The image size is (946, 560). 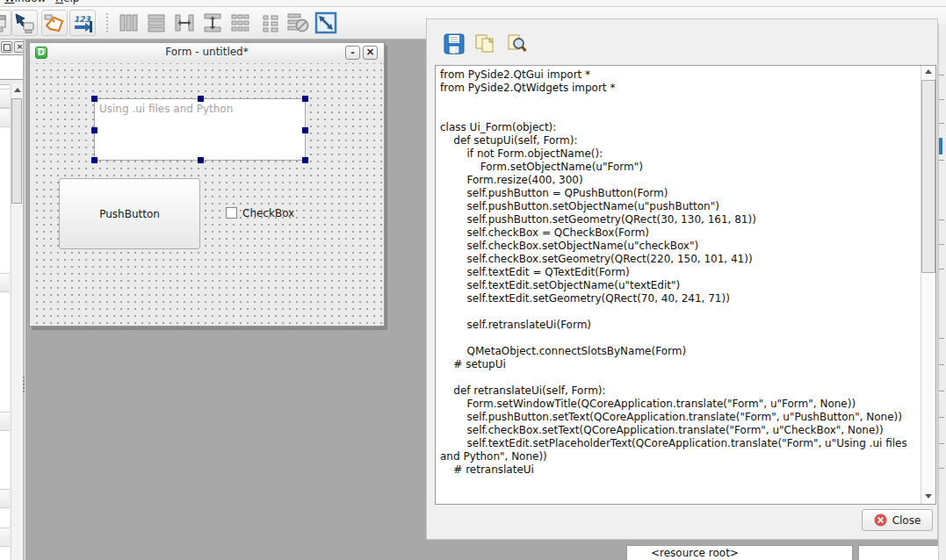 What do you see at coordinates (25, 384) in the screenshot?
I see `splitter-handle` at bounding box center [25, 384].